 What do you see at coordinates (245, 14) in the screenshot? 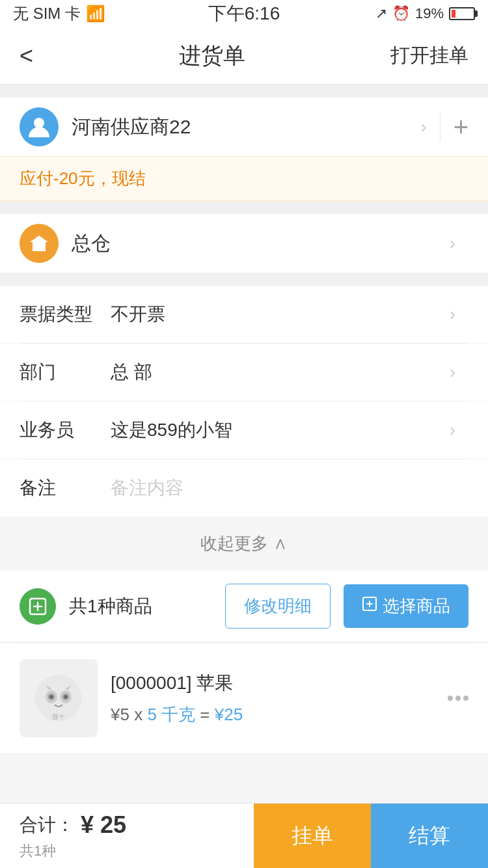
I see `status-time: 下午6:16` at bounding box center [245, 14].